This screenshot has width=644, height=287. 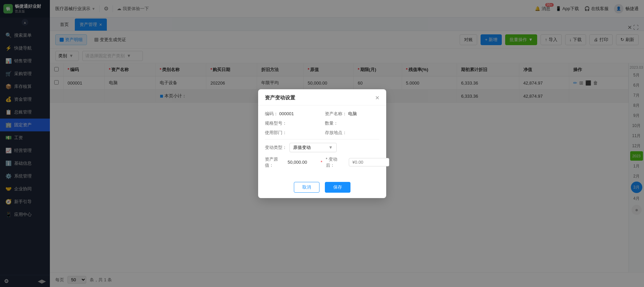 What do you see at coordinates (322, 97) in the screenshot?
I see `dialog-header: 资产变动设置 ✕` at bounding box center [322, 97].